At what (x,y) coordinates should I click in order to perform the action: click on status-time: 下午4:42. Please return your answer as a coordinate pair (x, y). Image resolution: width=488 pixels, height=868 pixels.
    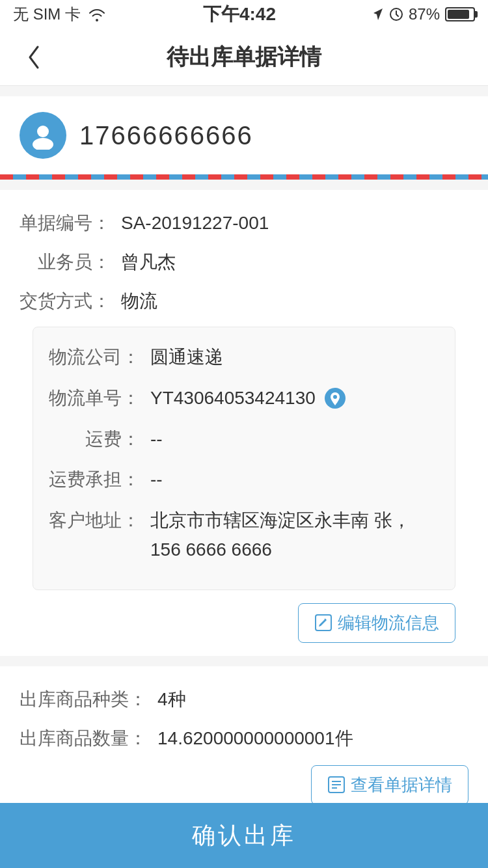
    Looking at the image, I should click on (239, 14).